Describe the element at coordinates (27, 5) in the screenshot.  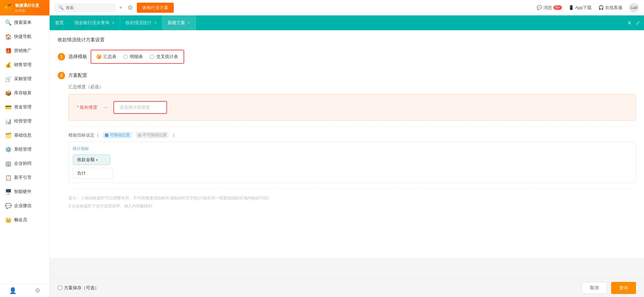
I see `logo-text: 畅捷通好生意` at that location.